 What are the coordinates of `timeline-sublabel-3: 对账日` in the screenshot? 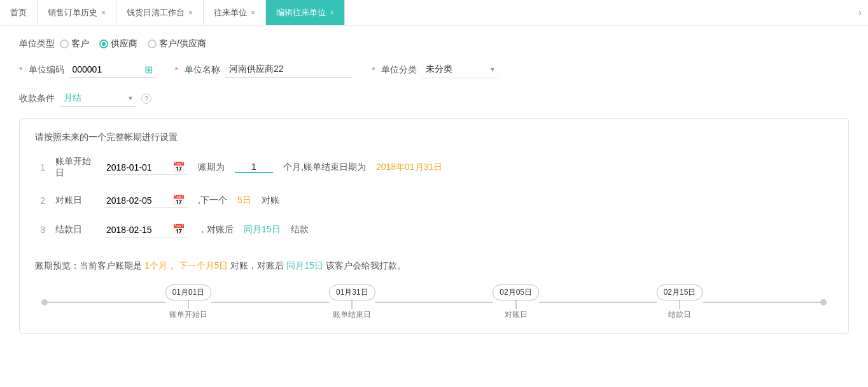 It's located at (516, 314).